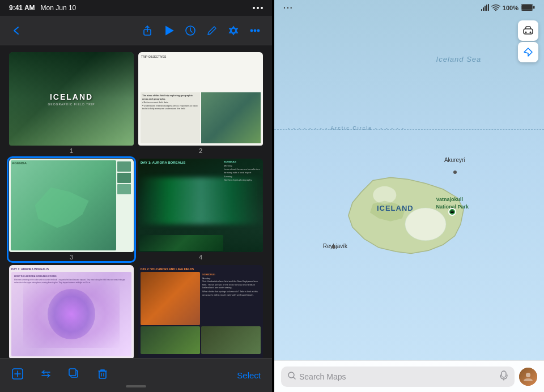 The height and width of the screenshot is (392, 544). Describe the element at coordinates (190, 31) in the screenshot. I see `clock-button` at that location.